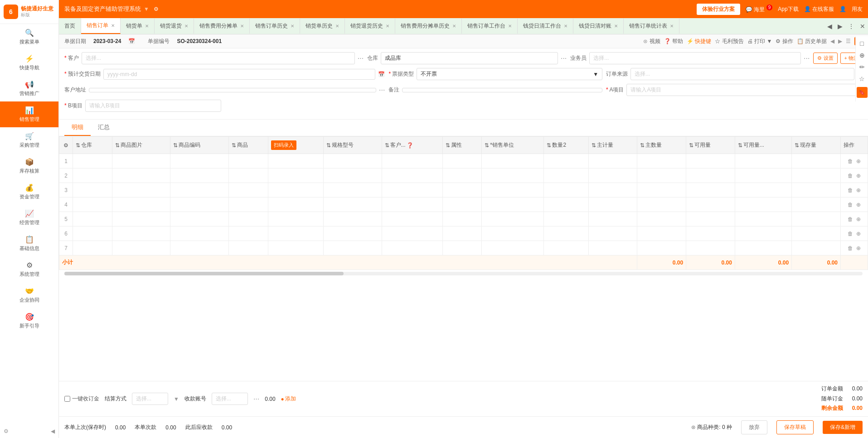 The width and height of the screenshot is (868, 438). I want to click on th-main-unit: ⇅ 主计量, so click(613, 145).